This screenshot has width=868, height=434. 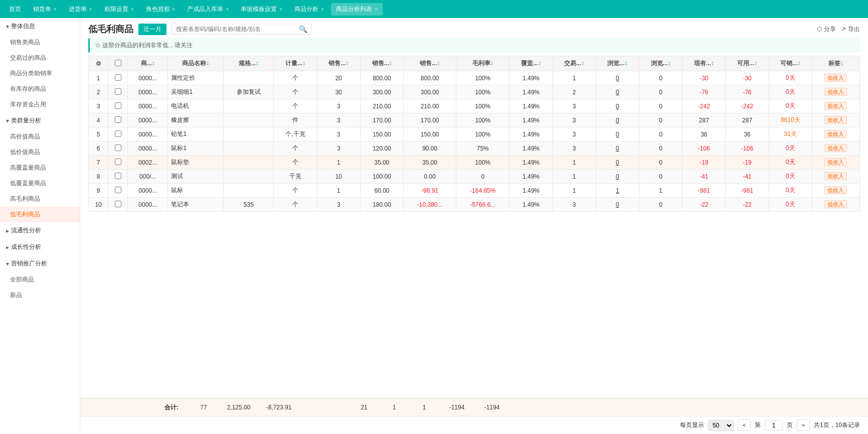 I want to click on row-stock: -242, so click(x=704, y=106).